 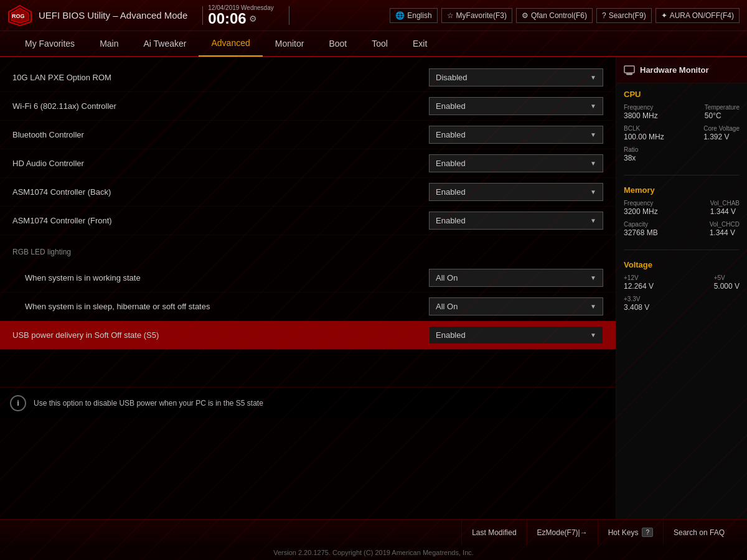 I want to click on hw-cpu-freq-value: 3800 MHz, so click(x=641, y=116).